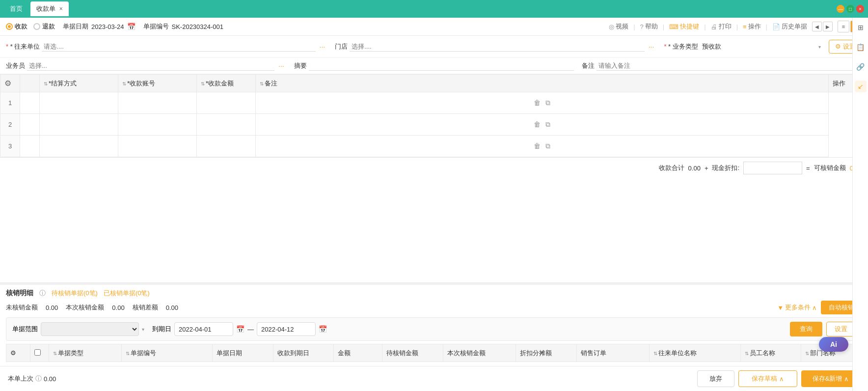  I want to click on list-view-btn: ≡, so click(843, 27).